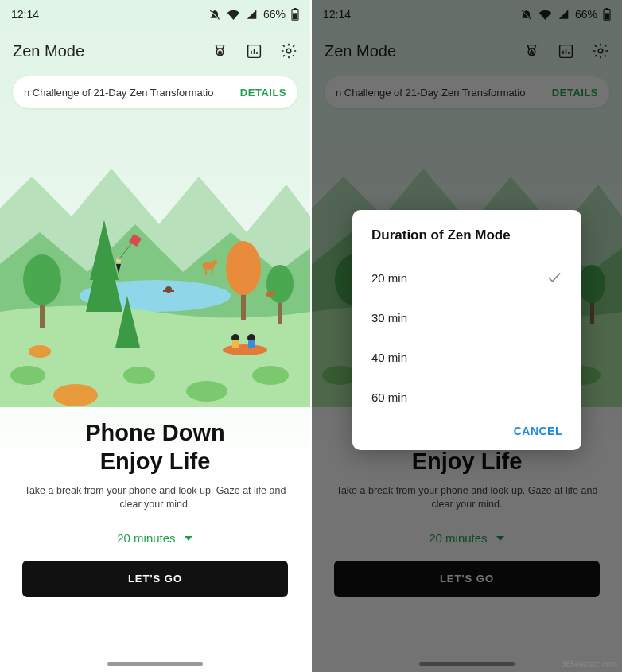  Describe the element at coordinates (25, 14) in the screenshot. I see `status-time: 12:14` at that location.